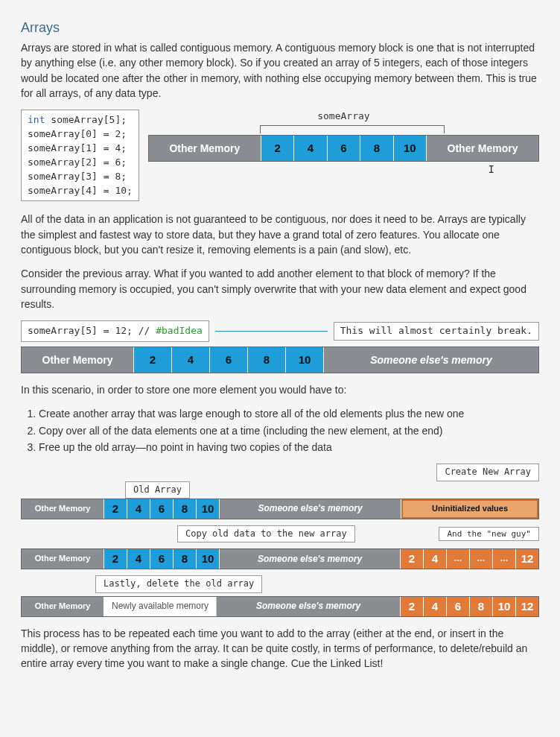  Describe the element at coordinates (280, 28) in the screenshot. I see `page-title: Arrays` at that location.